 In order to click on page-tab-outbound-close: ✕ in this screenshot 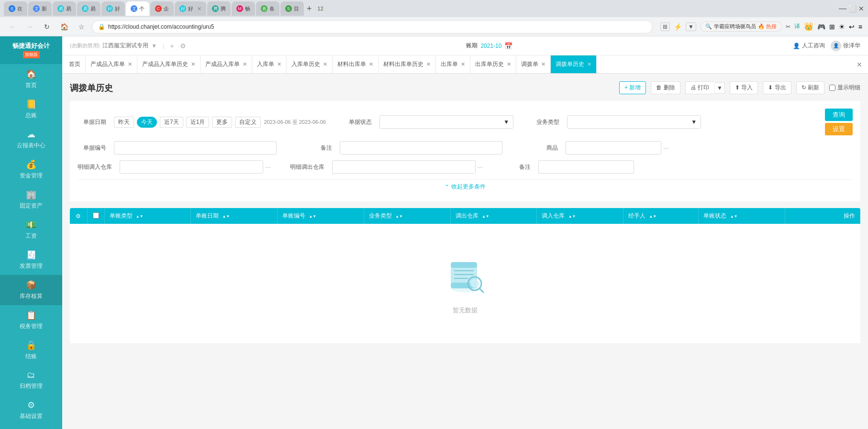, I will do `click(463, 64)`.